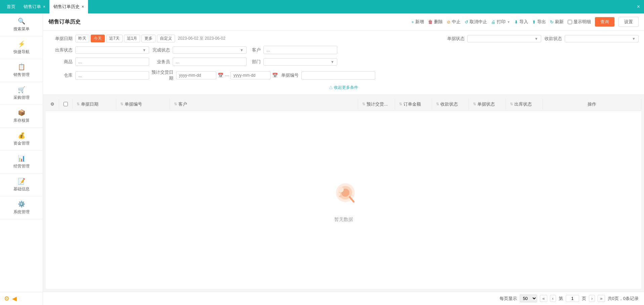 This screenshot has height=305, width=644. I want to click on date-buttons: 昨天 今天 近7天 近1月 更多 自定义, so click(125, 38).